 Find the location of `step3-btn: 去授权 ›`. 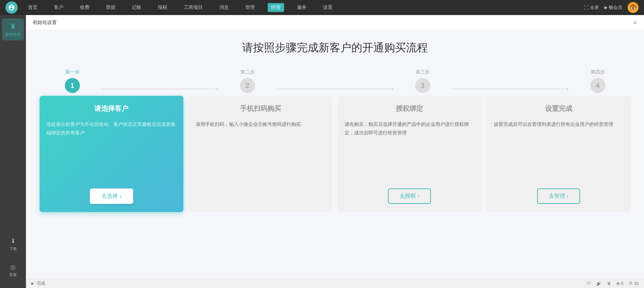

step3-btn: 去授权 › is located at coordinates (409, 196).